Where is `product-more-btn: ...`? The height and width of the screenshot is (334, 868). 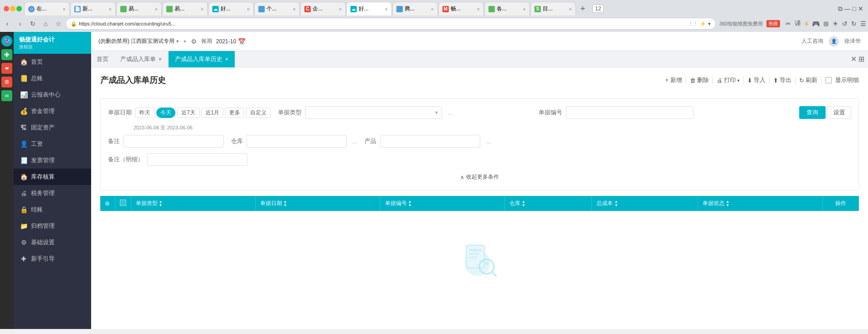
product-more-btn: ... is located at coordinates (488, 141).